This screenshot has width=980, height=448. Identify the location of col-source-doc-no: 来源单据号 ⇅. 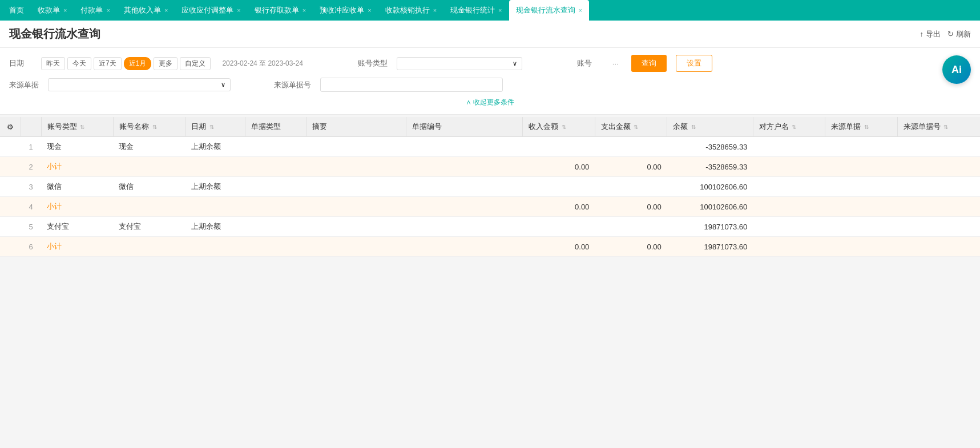
(938, 127).